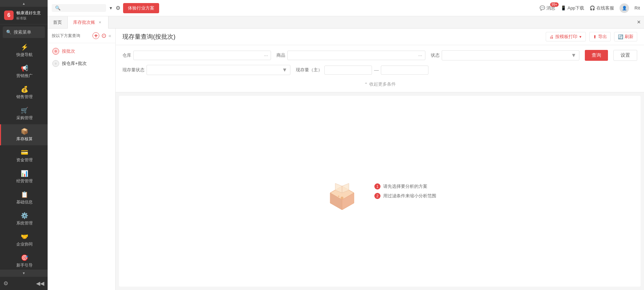  I want to click on topbar-dropdown: ▼, so click(111, 8).